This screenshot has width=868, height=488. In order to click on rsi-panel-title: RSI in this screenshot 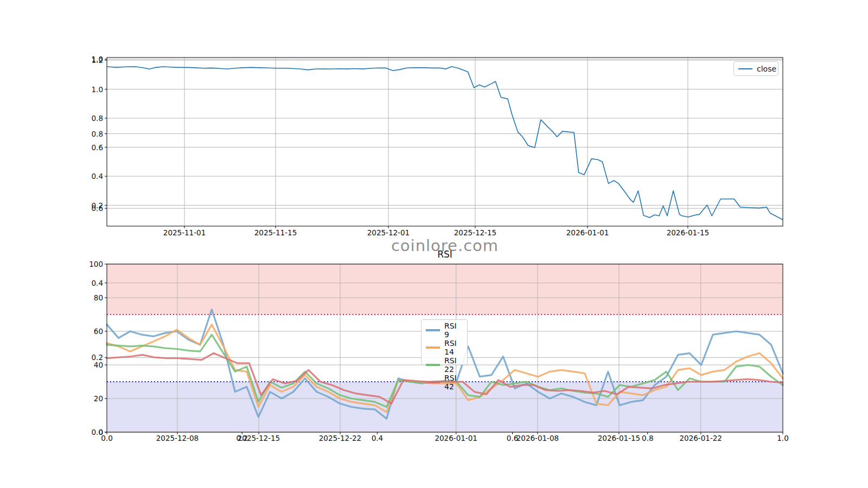, I will do `click(445, 254)`.